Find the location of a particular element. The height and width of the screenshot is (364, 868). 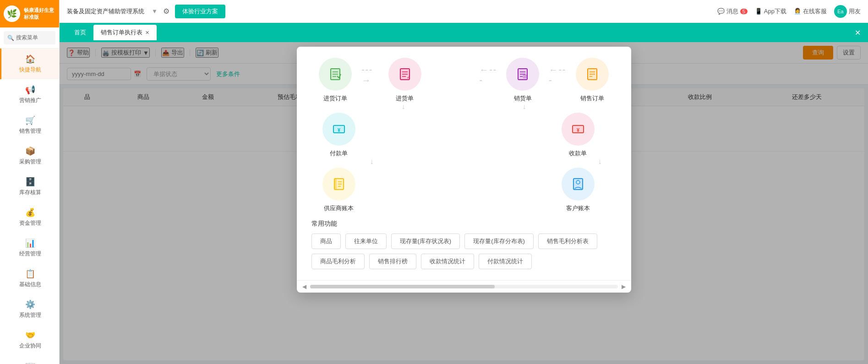

purchase-bill-label: 进货单 is located at coordinates (405, 98).